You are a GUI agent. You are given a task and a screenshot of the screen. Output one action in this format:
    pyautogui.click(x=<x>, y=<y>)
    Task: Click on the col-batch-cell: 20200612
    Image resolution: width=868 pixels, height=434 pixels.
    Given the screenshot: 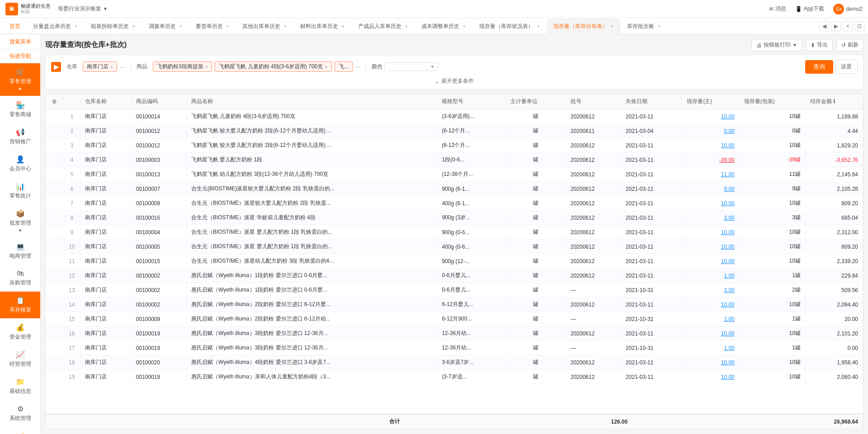 What is the action you would take?
    pyautogui.click(x=593, y=189)
    